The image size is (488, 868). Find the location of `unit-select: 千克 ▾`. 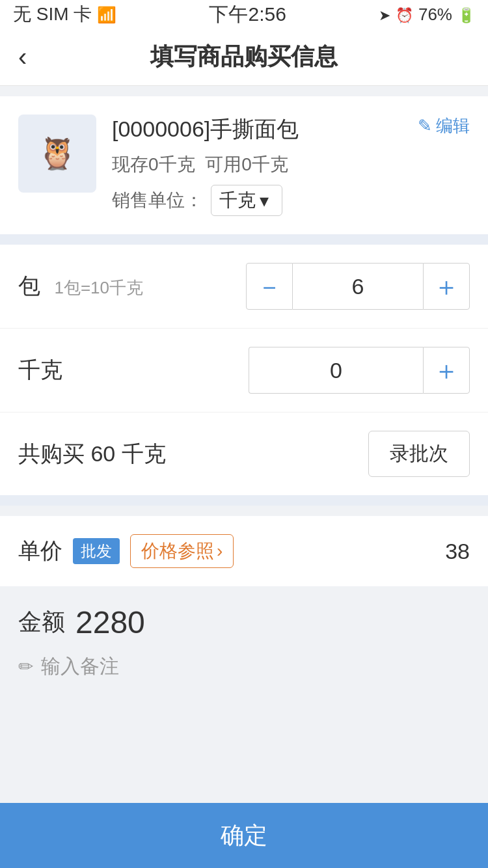

unit-select: 千克 ▾ is located at coordinates (247, 200).